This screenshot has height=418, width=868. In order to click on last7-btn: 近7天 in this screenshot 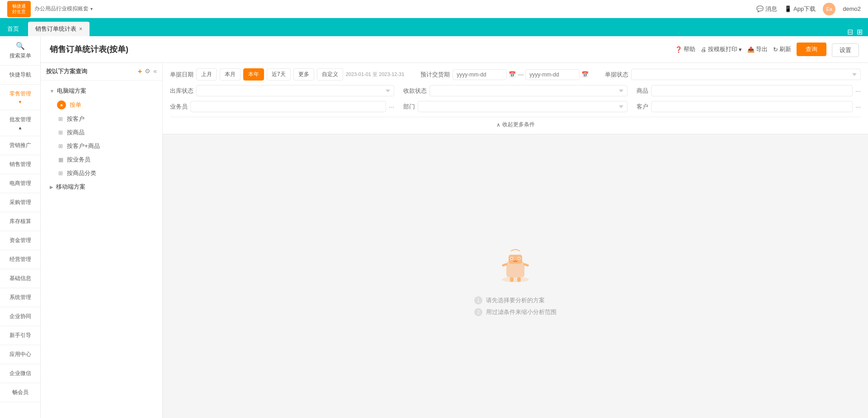, I will do `click(278, 74)`.